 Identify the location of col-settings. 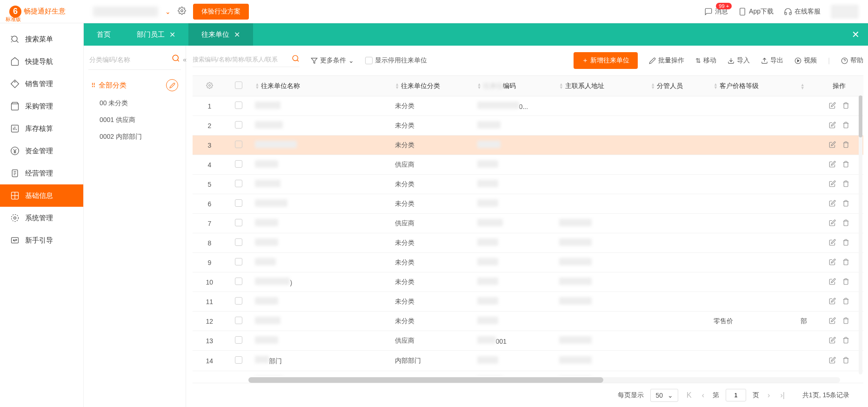
(209, 86).